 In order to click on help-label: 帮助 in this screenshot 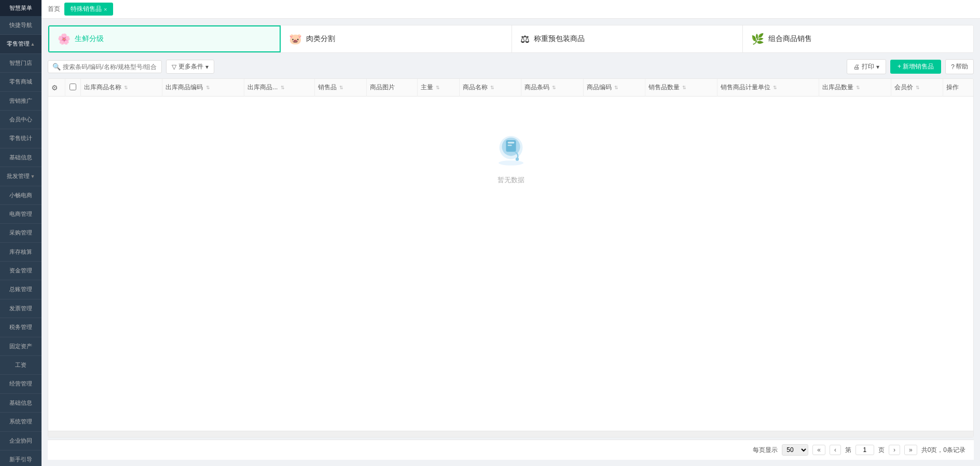, I will do `click(962, 66)`.